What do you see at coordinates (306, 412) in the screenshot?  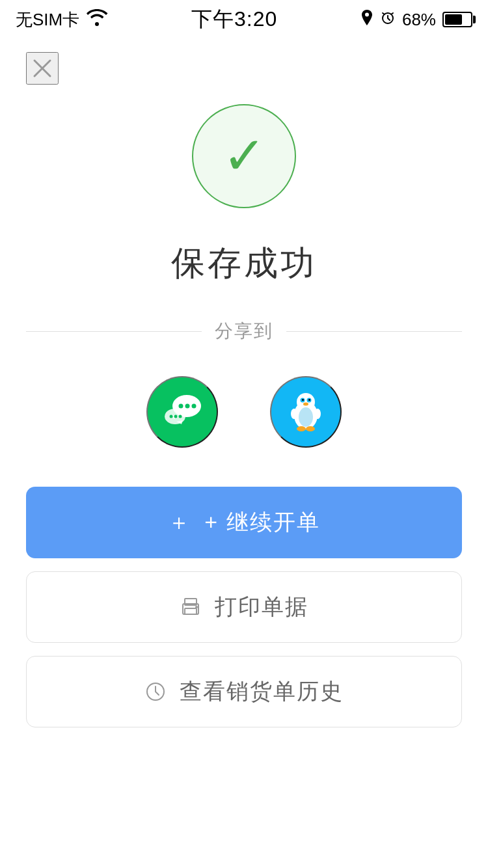 I see `qq-icon` at bounding box center [306, 412].